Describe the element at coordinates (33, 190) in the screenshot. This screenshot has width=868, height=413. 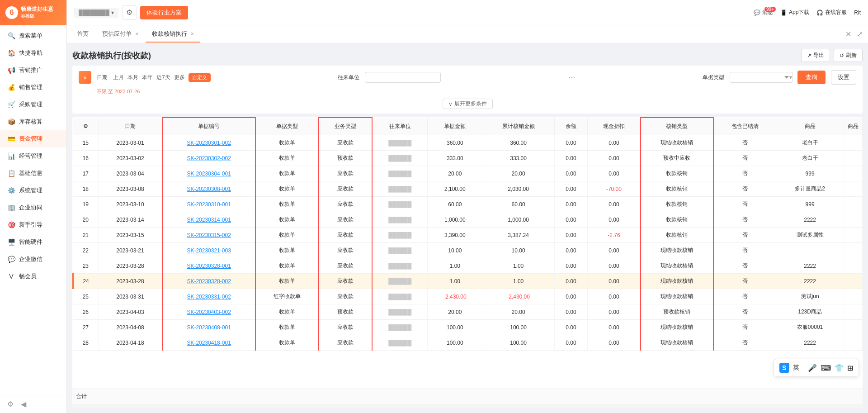
I see `sidebar-item-system: ⚙️系统管理` at that location.